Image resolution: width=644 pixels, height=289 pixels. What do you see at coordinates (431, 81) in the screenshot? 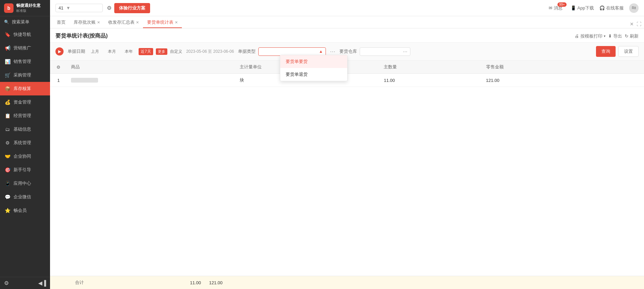
I see `cell-quantity: 11.00` at bounding box center [431, 81].